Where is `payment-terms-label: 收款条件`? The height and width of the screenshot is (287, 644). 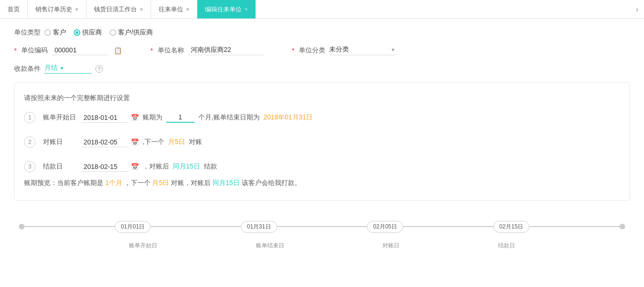 payment-terms-label: 收款条件 is located at coordinates (27, 69).